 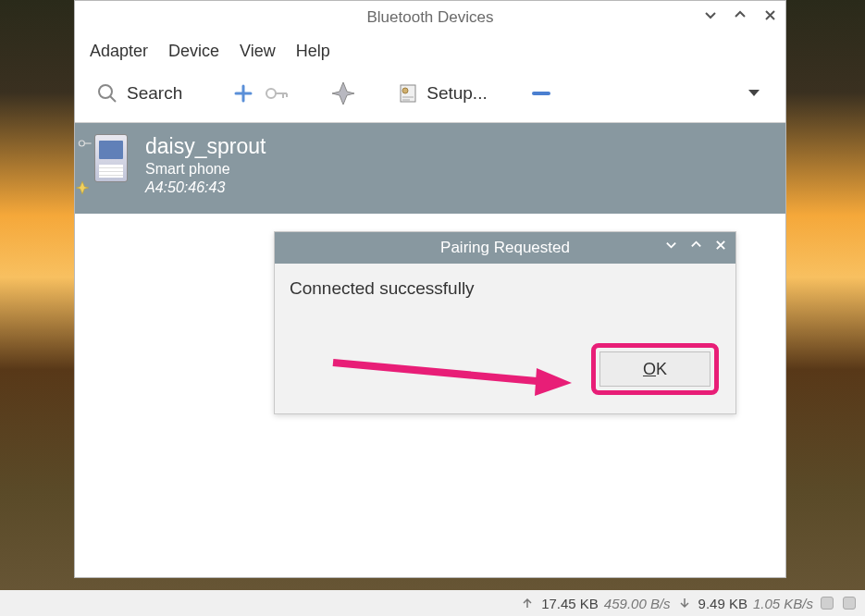 What do you see at coordinates (85, 143) in the screenshot?
I see `paired-key-icon` at bounding box center [85, 143].